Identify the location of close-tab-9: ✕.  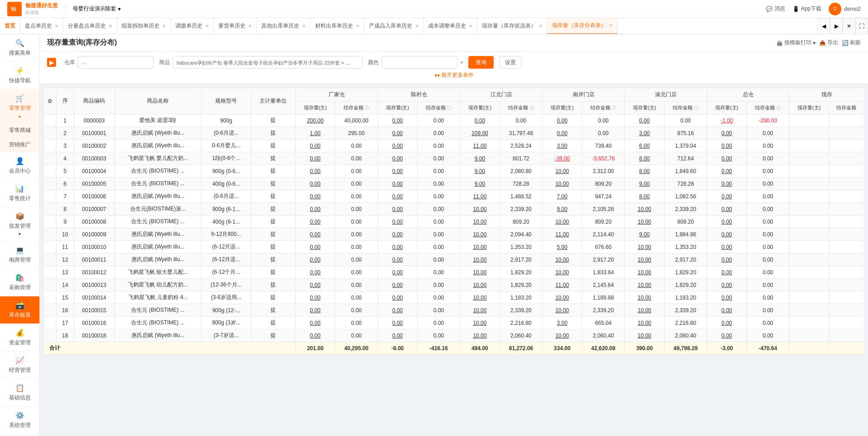
(471, 26).